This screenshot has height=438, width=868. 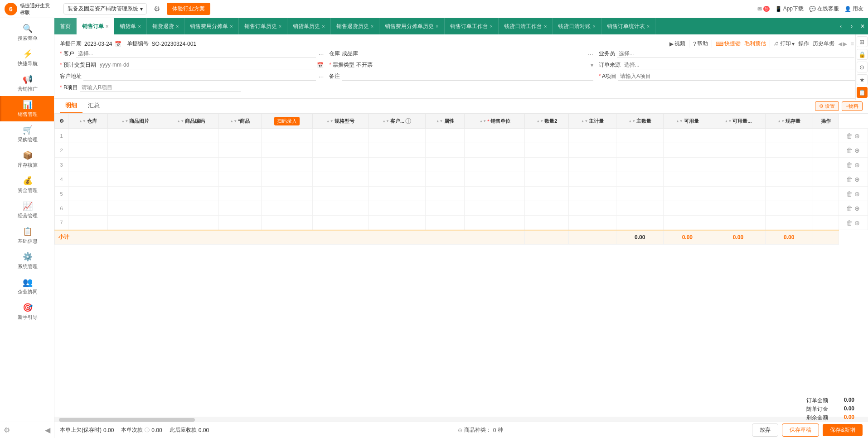 What do you see at coordinates (467, 76) in the screenshot?
I see `remark-input` at bounding box center [467, 76].